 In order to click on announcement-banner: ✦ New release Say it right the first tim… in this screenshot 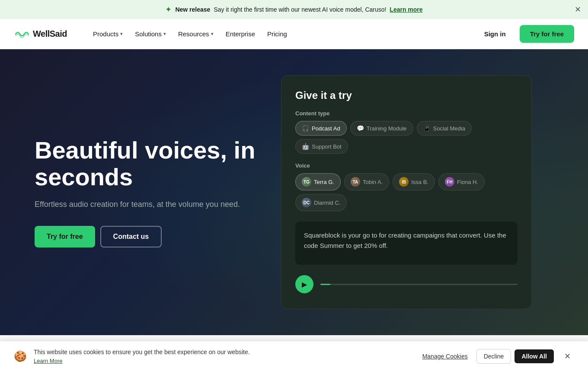, I will do `click(294, 10)`.